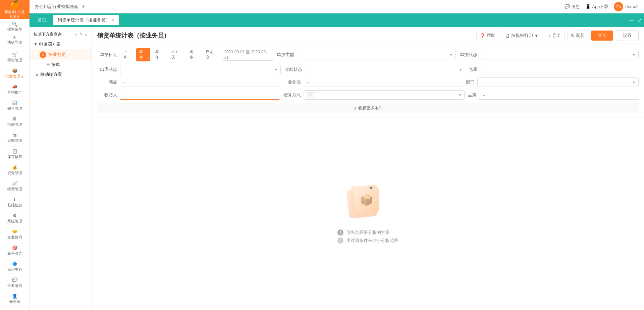 This screenshot has width=644, height=310. Describe the element at coordinates (491, 36) in the screenshot. I see `help-label: 帮助` at that location.